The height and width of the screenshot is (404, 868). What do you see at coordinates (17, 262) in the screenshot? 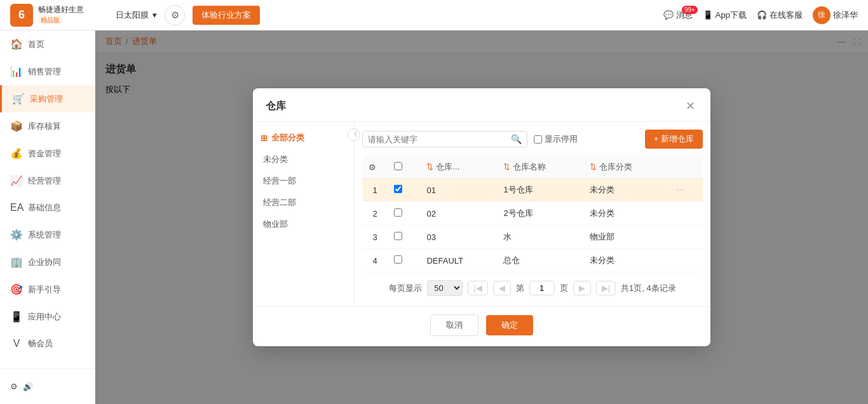
I see `enterprise-icon: 🏢` at bounding box center [17, 262].